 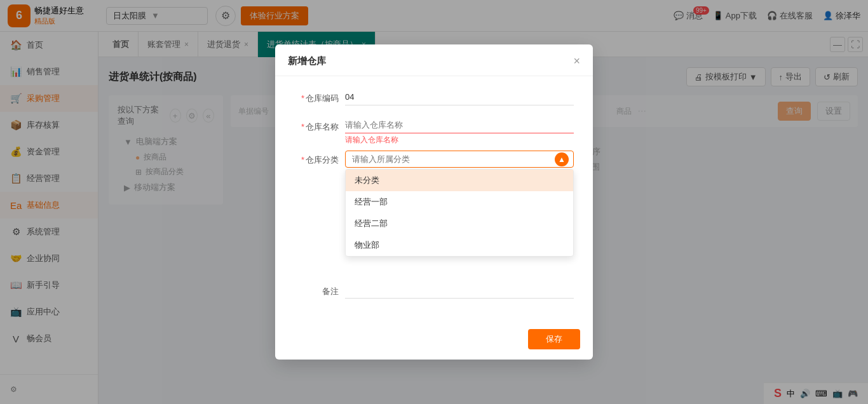 What do you see at coordinates (372, 140) in the screenshot?
I see `name-error-msg: 请输入仓库名称` at bounding box center [372, 140].